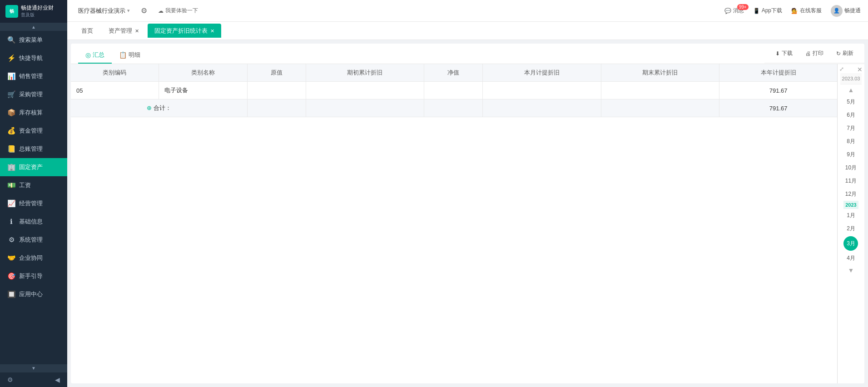  What do you see at coordinates (34, 276) in the screenshot?
I see `sidebar-item-guide: 🎯 新手引导` at bounding box center [34, 276].